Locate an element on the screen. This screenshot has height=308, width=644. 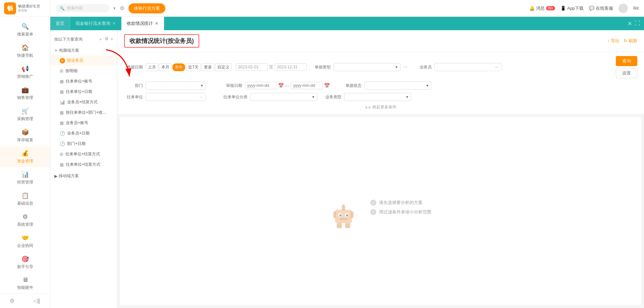
schema-add-icon: ＋ is located at coordinates (101, 39).